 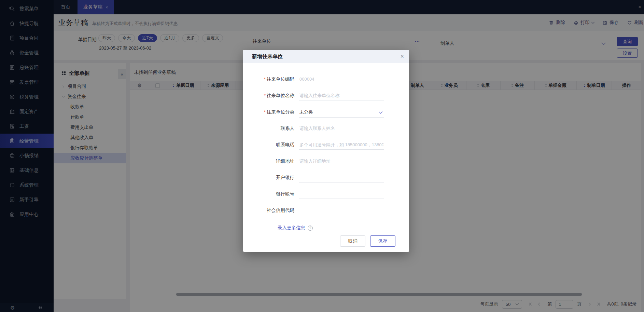 What do you see at coordinates (326, 96) in the screenshot?
I see `field-partner-name: *往来单位名称` at bounding box center [326, 96].